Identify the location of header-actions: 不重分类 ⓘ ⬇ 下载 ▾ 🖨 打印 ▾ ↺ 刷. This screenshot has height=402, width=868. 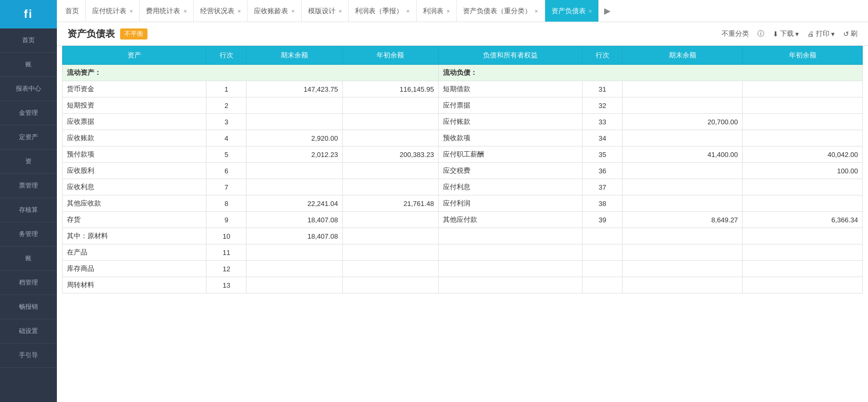
(790, 34).